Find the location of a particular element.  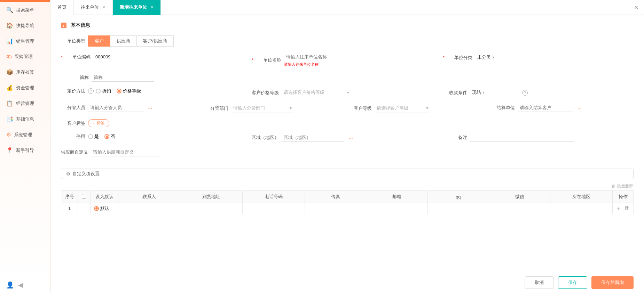

sidebar-item-basic: 📑 基础信息 is located at coordinates (25, 119).